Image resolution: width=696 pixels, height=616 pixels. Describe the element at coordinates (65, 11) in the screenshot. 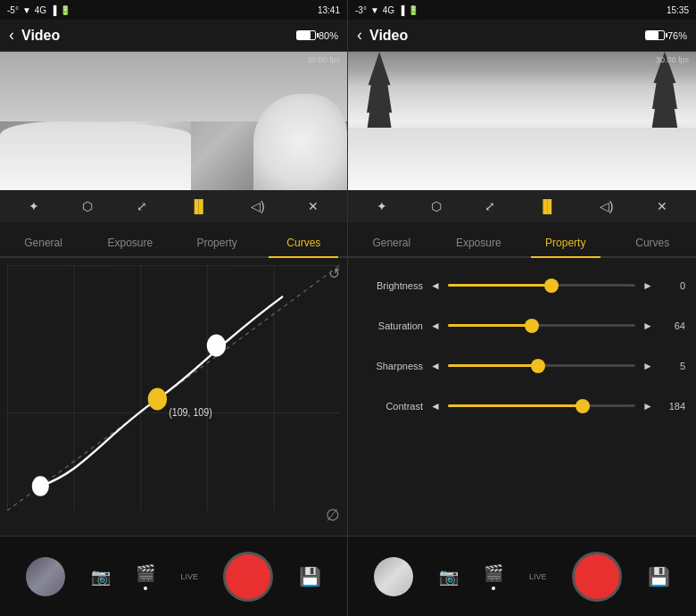

I see `left-battery-bar: 🔋` at that location.